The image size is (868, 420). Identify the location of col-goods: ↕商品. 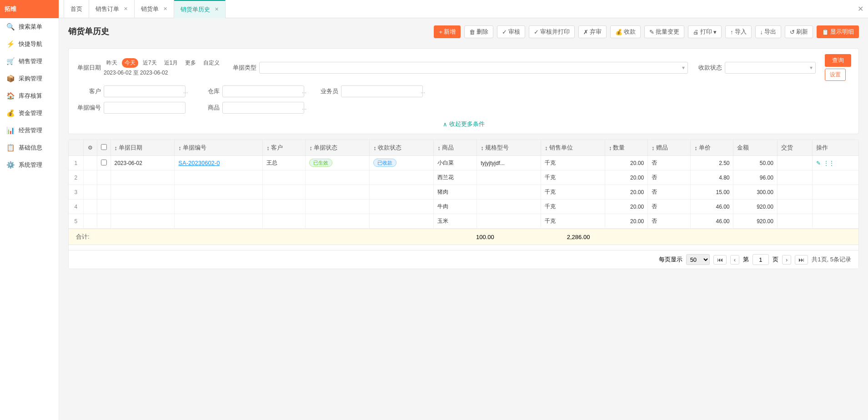
(456, 148).